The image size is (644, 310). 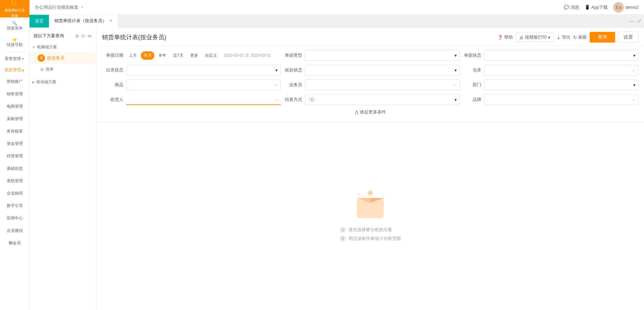 I want to click on sidebar-item-ops: 经营管理, so click(x=15, y=156).